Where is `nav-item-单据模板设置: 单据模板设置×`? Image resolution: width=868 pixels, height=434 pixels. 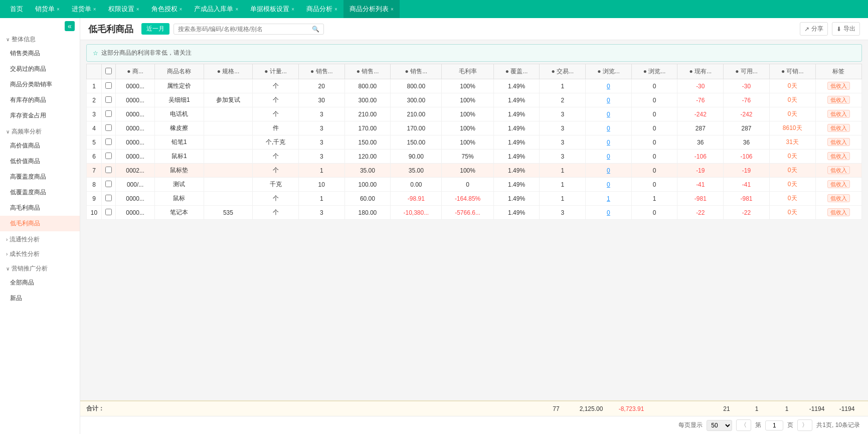
nav-item-单据模板设置: 单据模板设置× is located at coordinates (272, 9).